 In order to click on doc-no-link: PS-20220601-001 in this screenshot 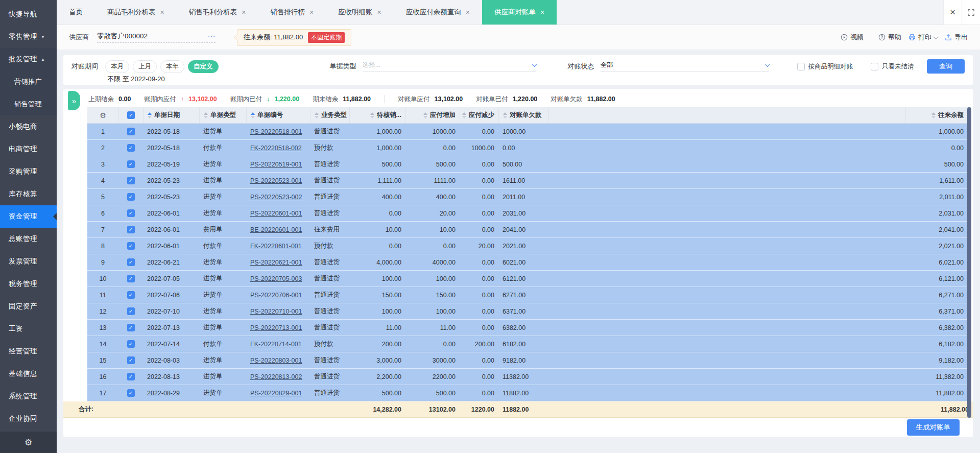, I will do `click(276, 213)`.